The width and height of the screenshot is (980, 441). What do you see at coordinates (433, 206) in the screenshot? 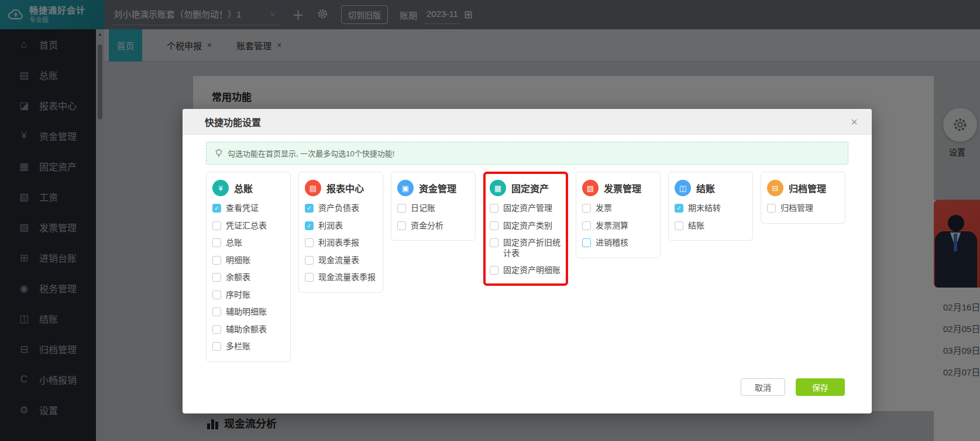
I see `group-card-fund-management: ▣资金管理日记账资金分析` at bounding box center [433, 206].